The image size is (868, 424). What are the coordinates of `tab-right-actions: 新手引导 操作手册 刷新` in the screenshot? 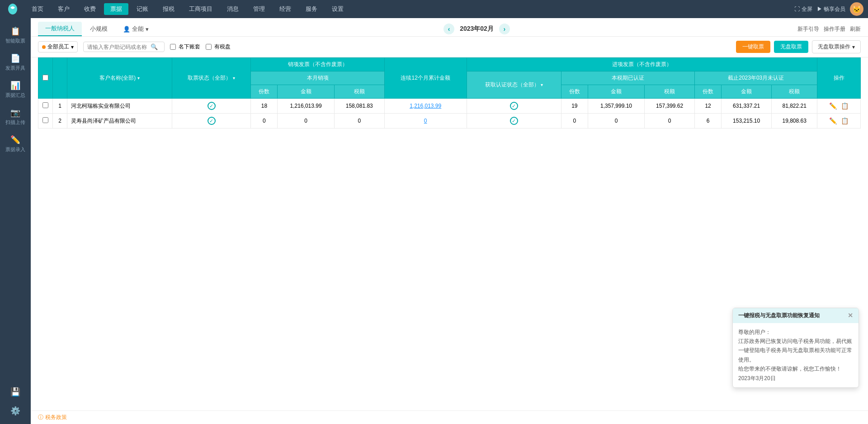 It's located at (829, 29).